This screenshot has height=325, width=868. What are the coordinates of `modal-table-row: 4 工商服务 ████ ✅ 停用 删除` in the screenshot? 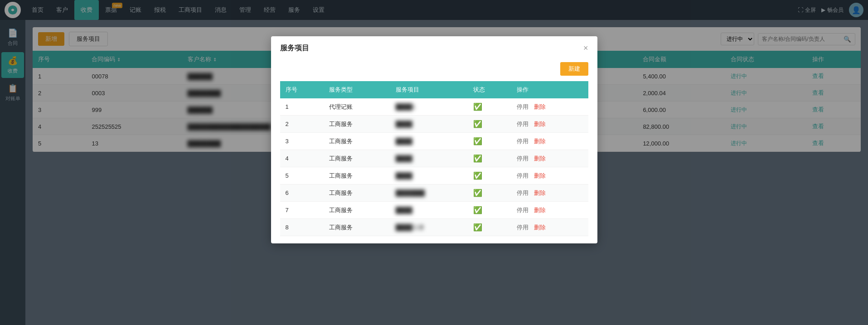 It's located at (434, 159).